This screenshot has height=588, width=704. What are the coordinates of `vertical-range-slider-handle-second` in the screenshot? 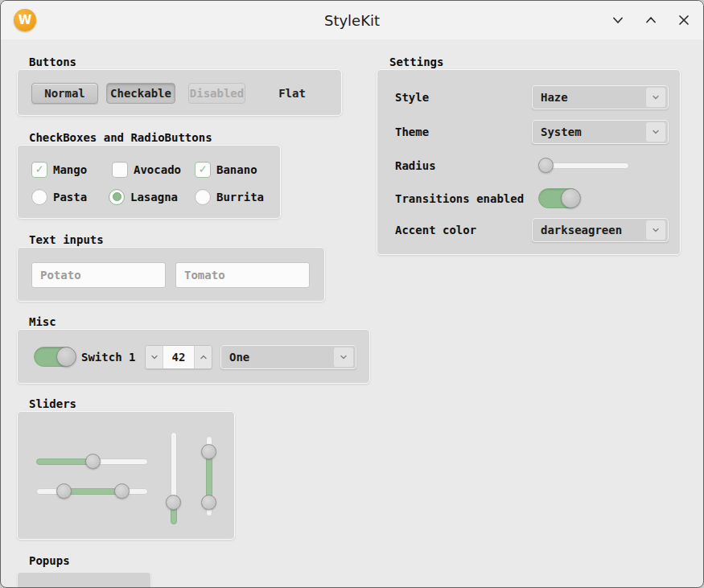 It's located at (209, 502).